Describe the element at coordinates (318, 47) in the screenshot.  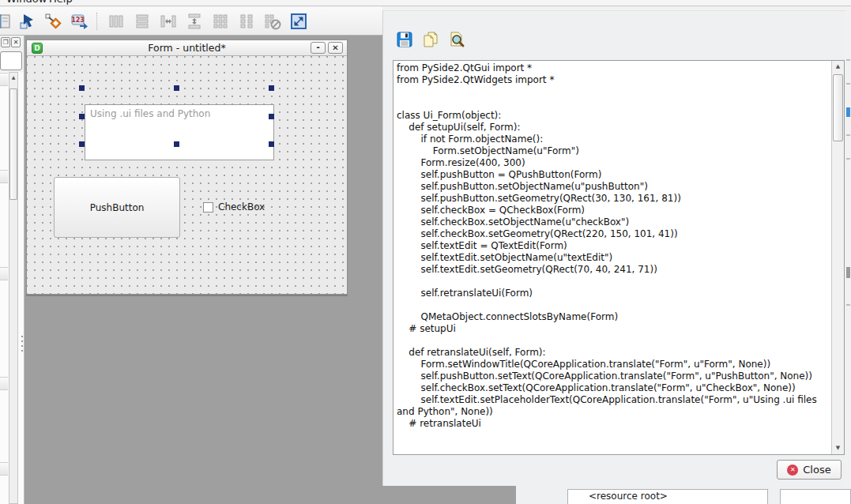
I see `minimize-button: -` at that location.